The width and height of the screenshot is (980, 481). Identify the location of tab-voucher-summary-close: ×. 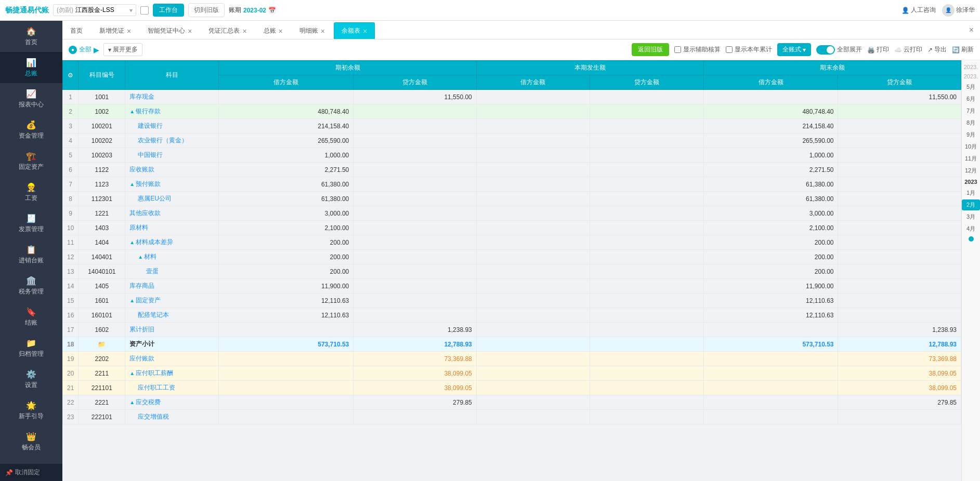
(244, 31).